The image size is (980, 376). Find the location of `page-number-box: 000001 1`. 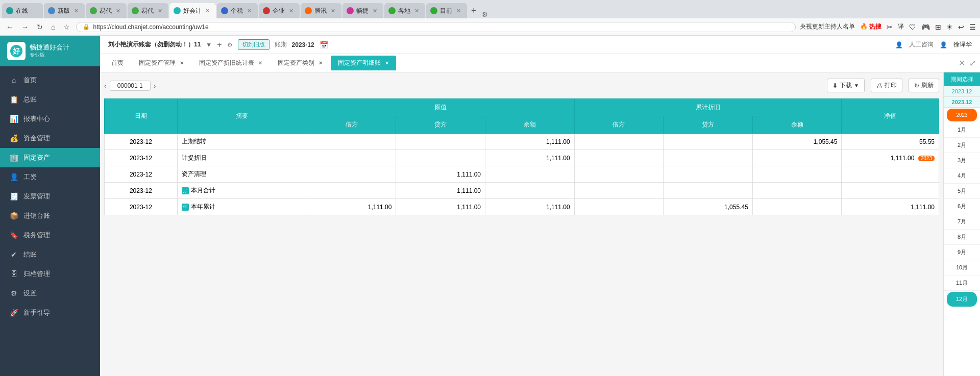

page-number-box: 000001 1 is located at coordinates (130, 86).